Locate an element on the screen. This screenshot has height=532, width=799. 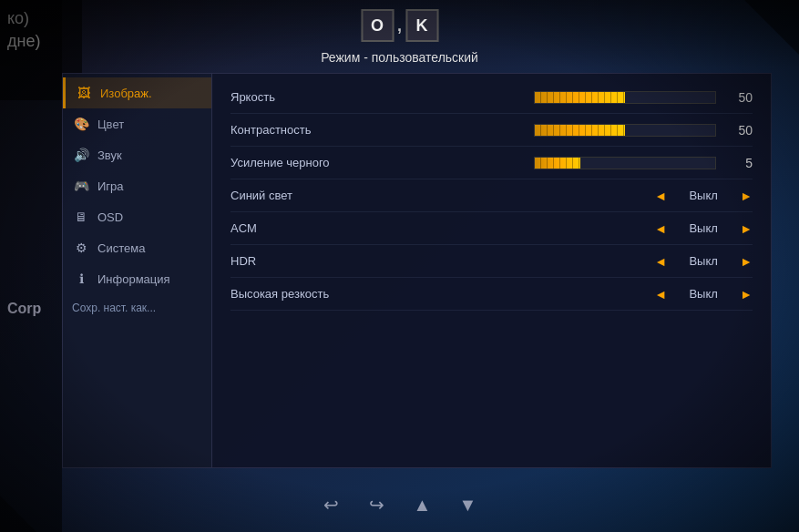
setting-row-acm: ACM ◄ Выкл ► is located at coordinates (492, 229).